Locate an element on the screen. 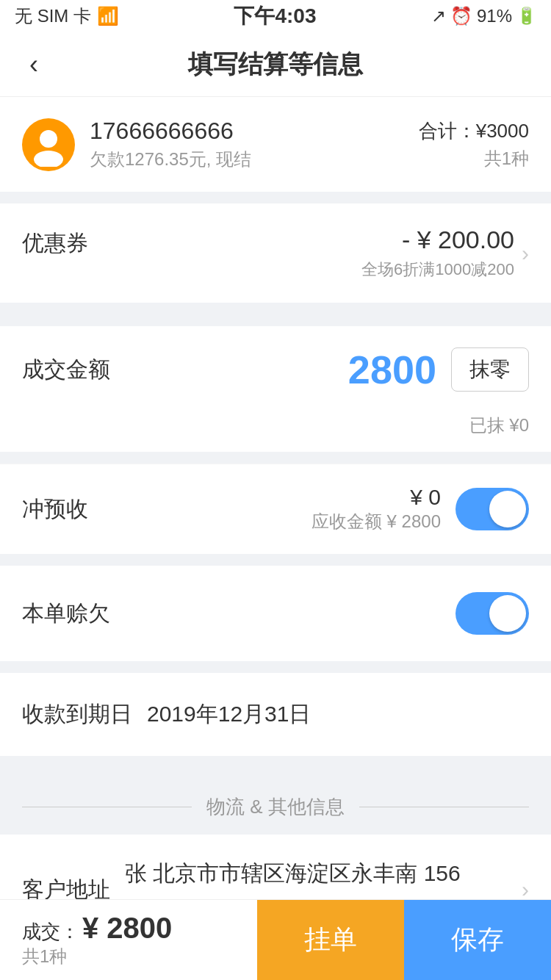 Image resolution: width=551 pixels, height=980 pixels. amount-right: 2800 抹零 is located at coordinates (439, 370).